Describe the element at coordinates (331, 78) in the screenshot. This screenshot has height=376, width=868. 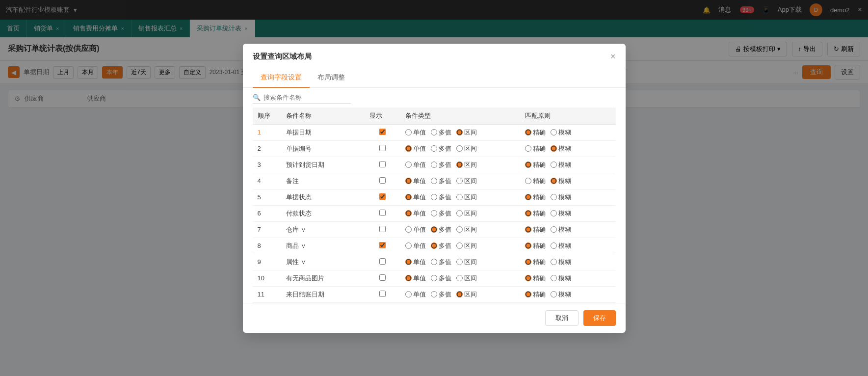
I see `tab-layout-adjust: 布局调整` at that location.